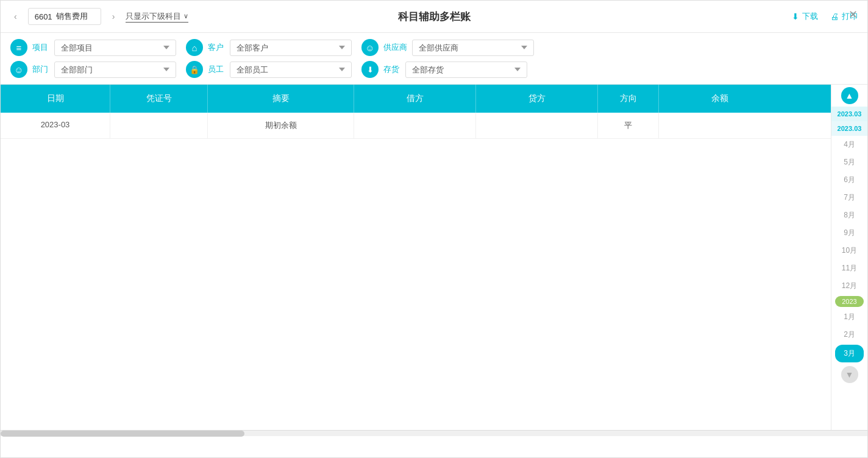  I want to click on table-body: 2023-03 期初余额 平, so click(416, 125).